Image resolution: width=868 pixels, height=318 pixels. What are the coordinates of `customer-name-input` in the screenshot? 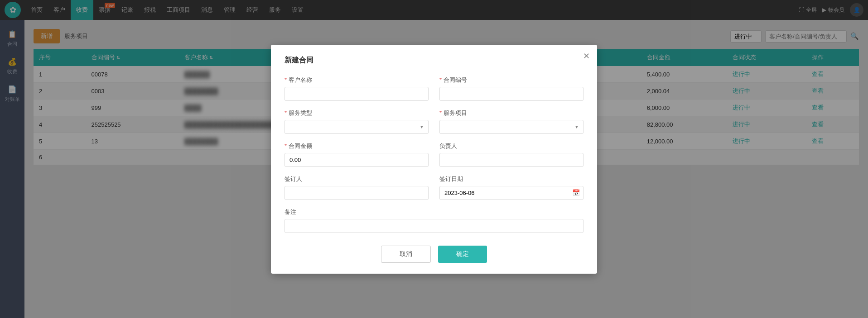 It's located at (357, 94).